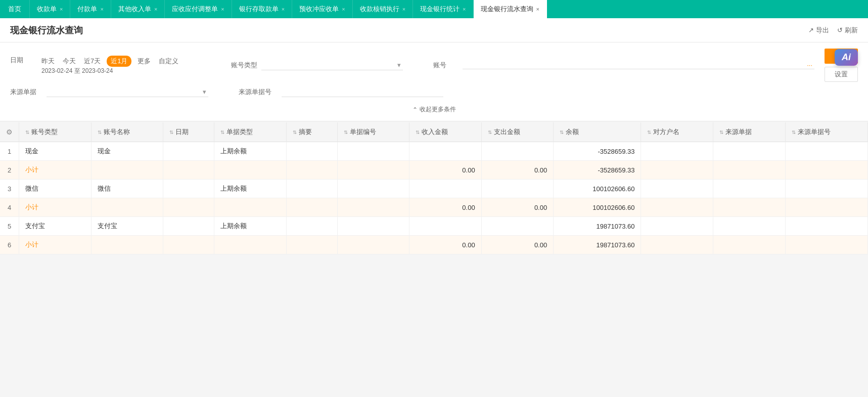  What do you see at coordinates (446, 227) in the screenshot?
I see `cell-income` at bounding box center [446, 227].